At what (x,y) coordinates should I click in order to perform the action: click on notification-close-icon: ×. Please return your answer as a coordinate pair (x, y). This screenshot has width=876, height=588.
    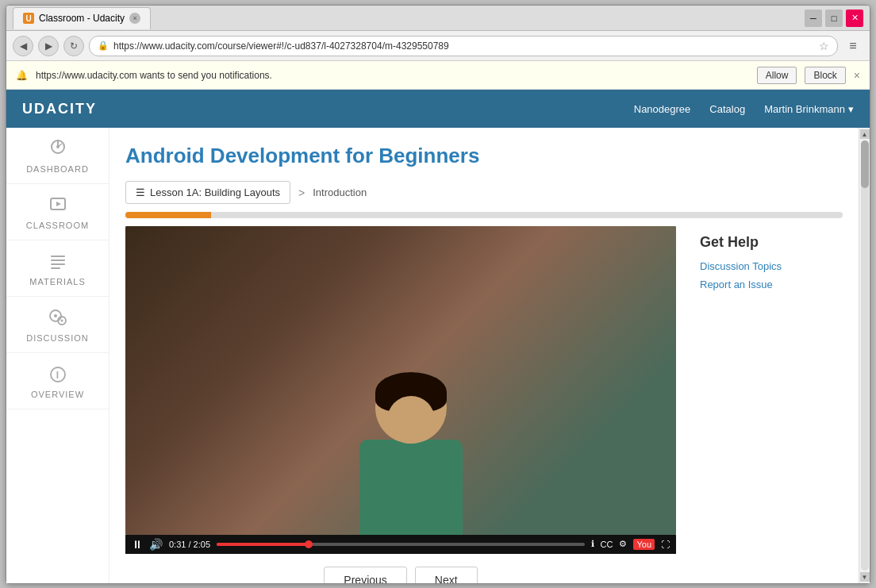
    Looking at the image, I should click on (857, 75).